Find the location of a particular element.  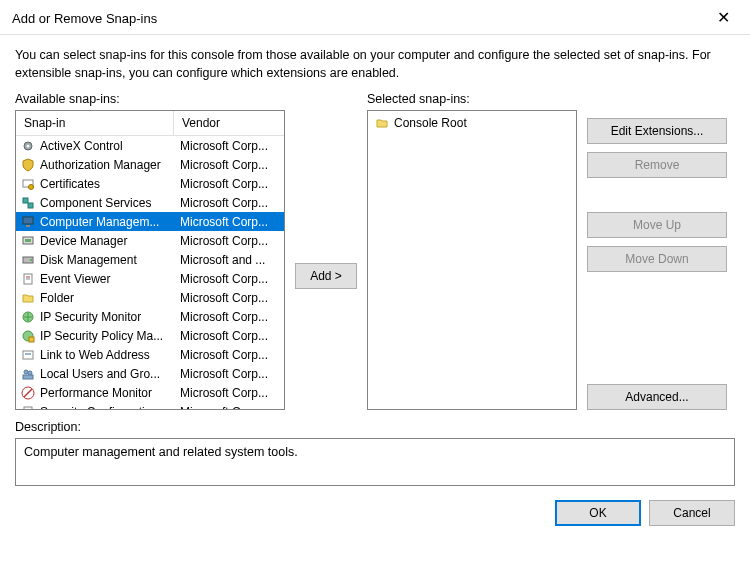

list-item: Security Configurati...Microsoft Corp... is located at coordinates (150, 406).